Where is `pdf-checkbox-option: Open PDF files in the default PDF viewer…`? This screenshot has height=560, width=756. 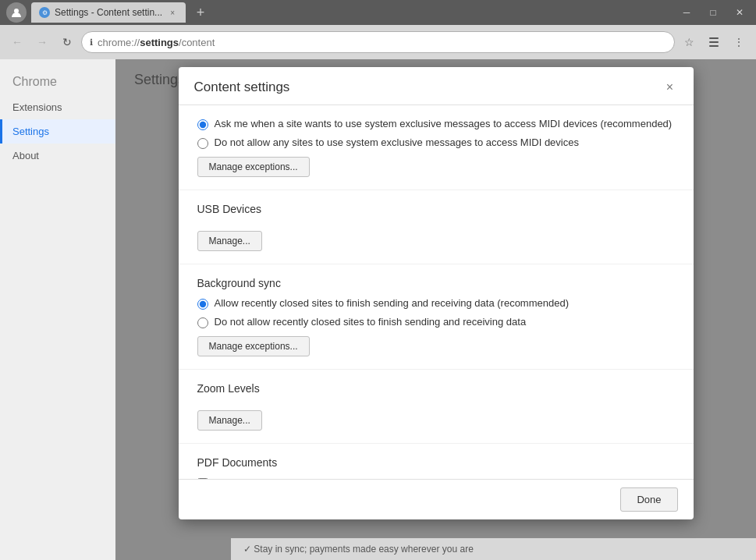 pdf-checkbox-option: Open PDF files in the default PDF viewer… is located at coordinates (436, 477).